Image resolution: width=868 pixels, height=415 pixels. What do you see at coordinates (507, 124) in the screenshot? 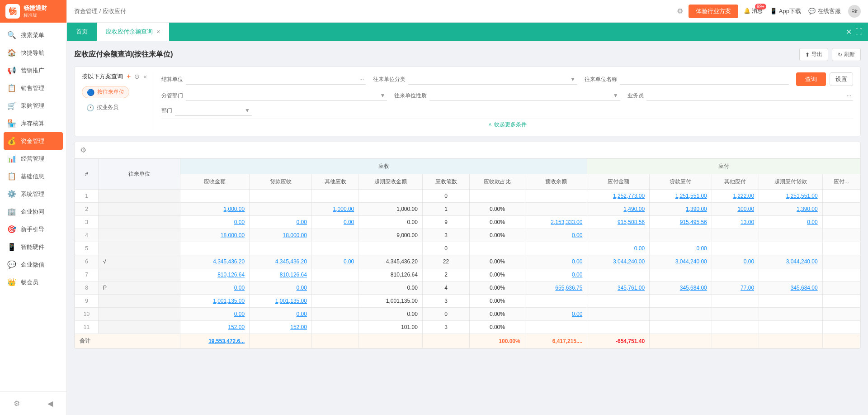
I see `filter-collapse-btn: ∧ 收起更多条件` at bounding box center [507, 124].